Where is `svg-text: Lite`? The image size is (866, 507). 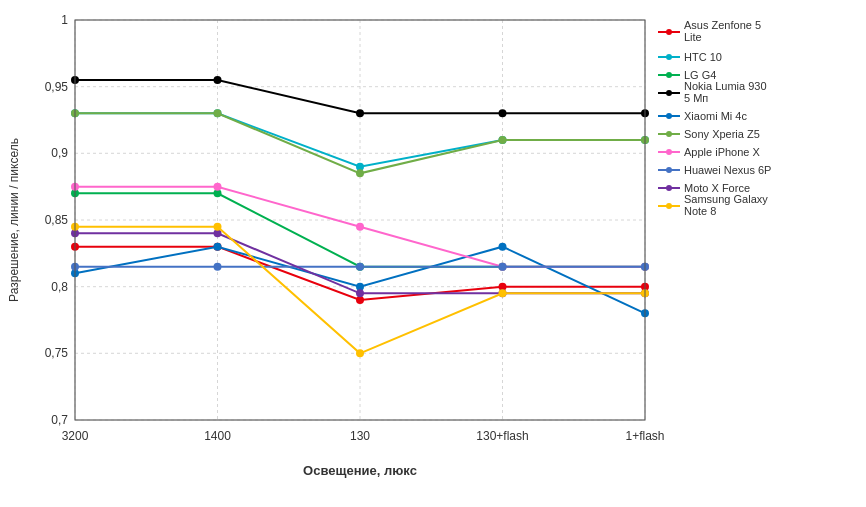 svg-text: Lite is located at coordinates (693, 37).